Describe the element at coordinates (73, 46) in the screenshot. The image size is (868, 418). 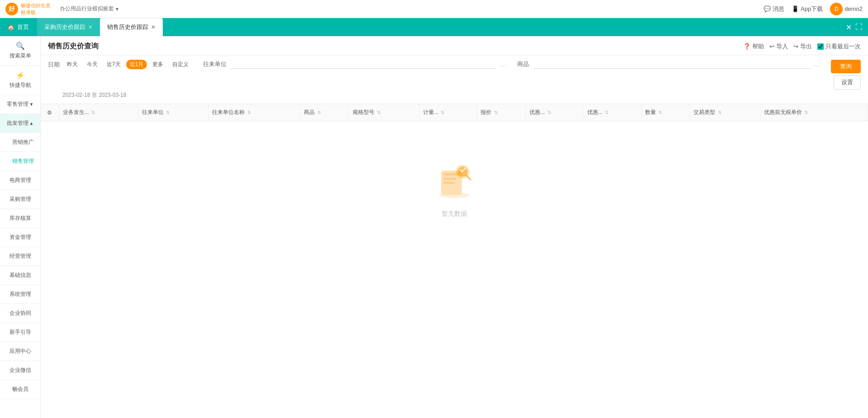
I see `page-title: 销售历史价查询` at that location.